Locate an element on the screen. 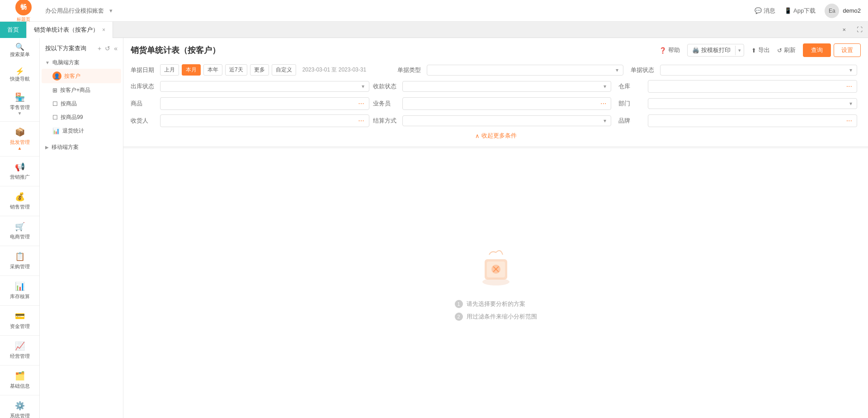  scheme-by-customer: 👤 按客户 is located at coordinates (81, 76).